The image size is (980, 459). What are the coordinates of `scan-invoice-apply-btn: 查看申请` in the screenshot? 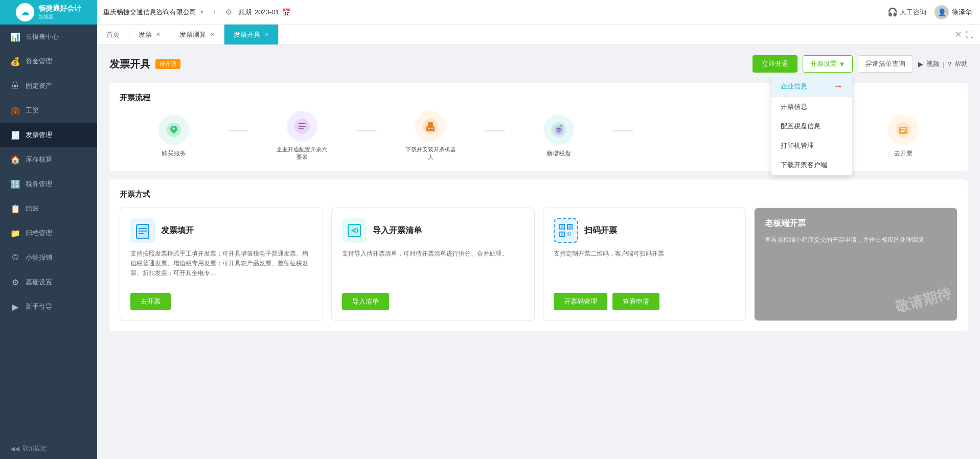 It's located at (636, 302).